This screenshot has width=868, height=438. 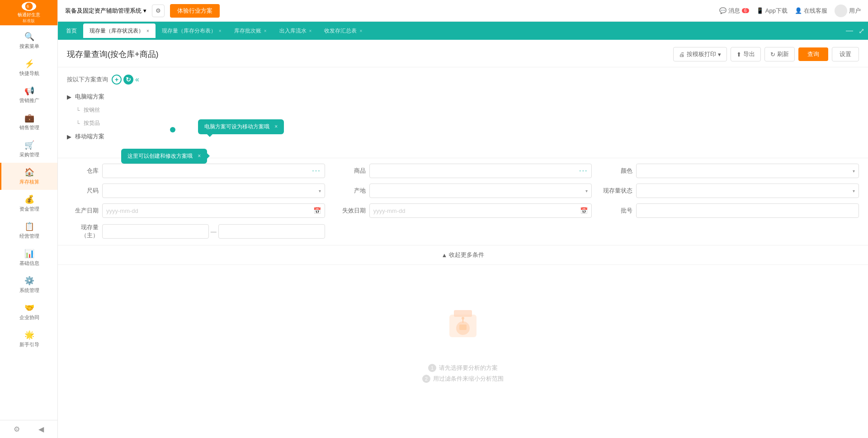 What do you see at coordinates (29, 41) in the screenshot?
I see `sidebar-item-search: 🔍 搜索菜单` at bounding box center [29, 41].